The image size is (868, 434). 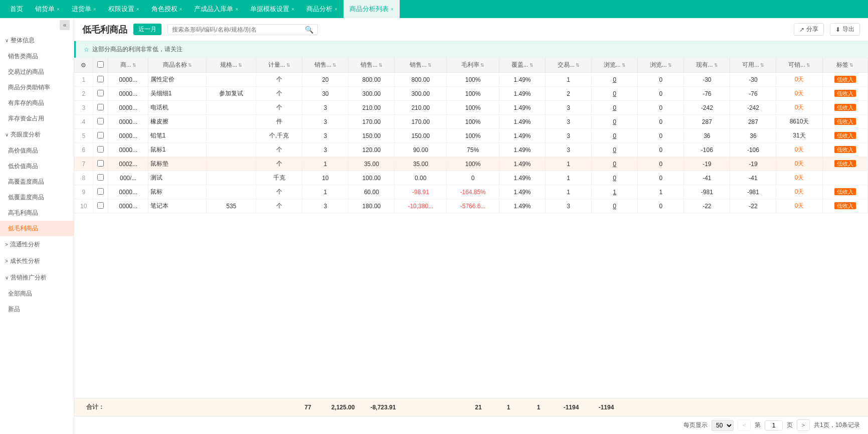 I want to click on sidebar-item-high-coverage: 高覆盖度商品, so click(x=37, y=182).